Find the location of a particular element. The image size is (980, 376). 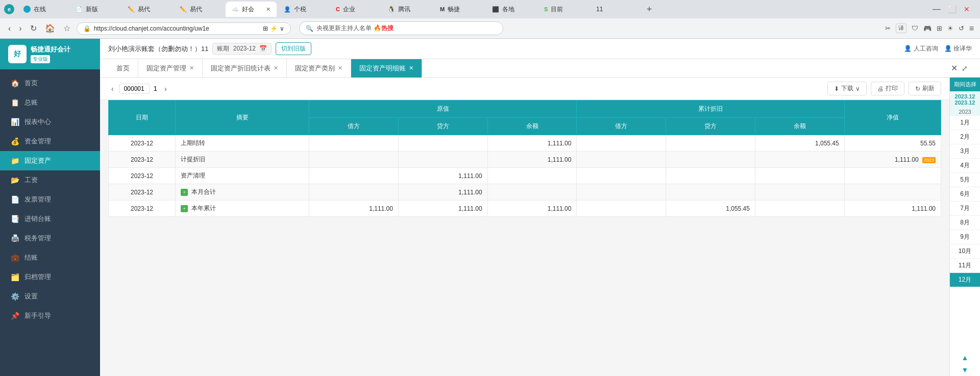

tab-favicon: ✏️ is located at coordinates (131, 9).